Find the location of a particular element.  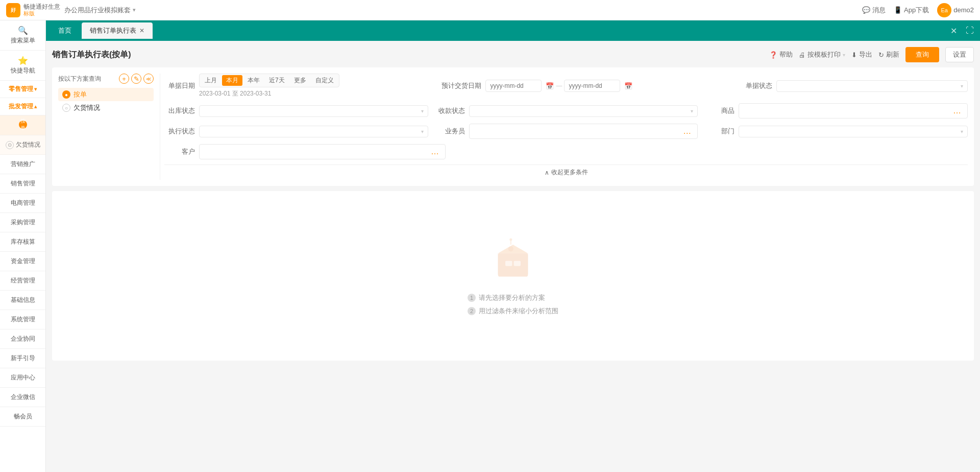

sidebar-item-apps: 应用中心 is located at coordinates (22, 378).